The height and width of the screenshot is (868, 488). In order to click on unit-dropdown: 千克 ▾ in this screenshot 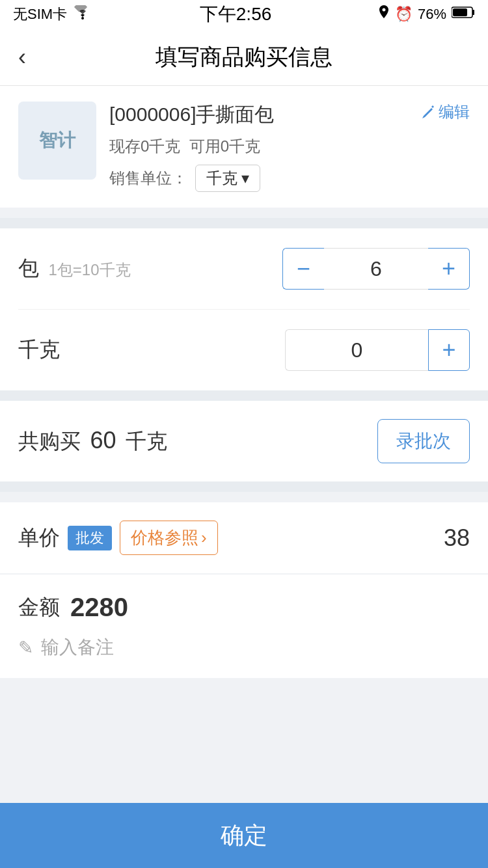, I will do `click(228, 178)`.